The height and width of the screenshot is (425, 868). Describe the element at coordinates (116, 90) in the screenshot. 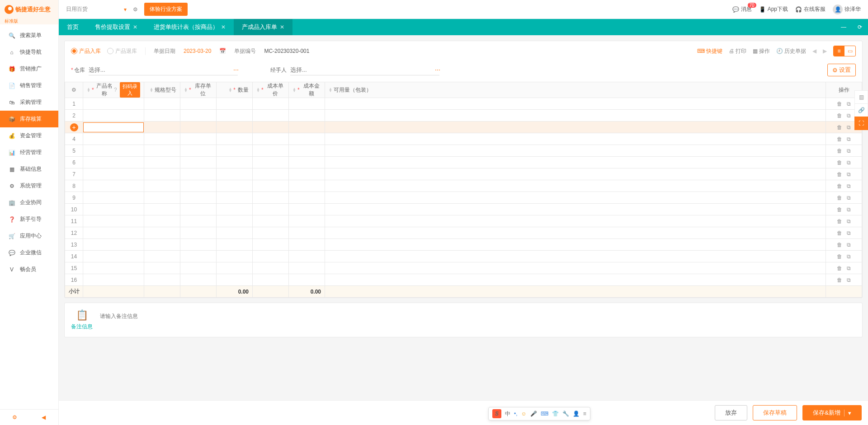

I see `help-icon: ?` at that location.